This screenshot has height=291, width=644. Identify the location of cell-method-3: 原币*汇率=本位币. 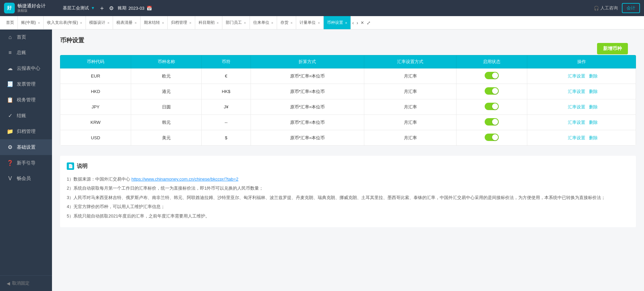
(307, 123).